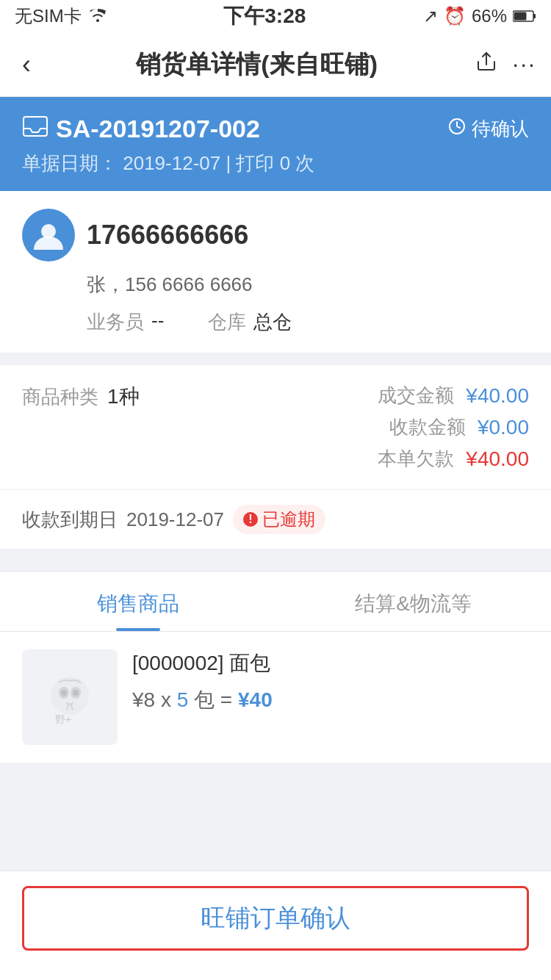 This screenshot has width=551, height=980. What do you see at coordinates (331, 700) in the screenshot?
I see `product-price-row: ¥8 x 5 包 = ¥40` at bounding box center [331, 700].